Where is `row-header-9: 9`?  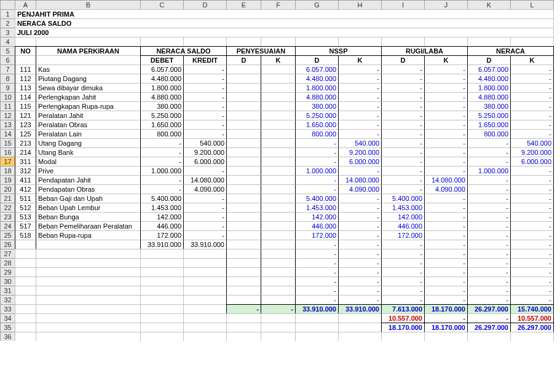 row-header-9: 9 is located at coordinates (7, 88).